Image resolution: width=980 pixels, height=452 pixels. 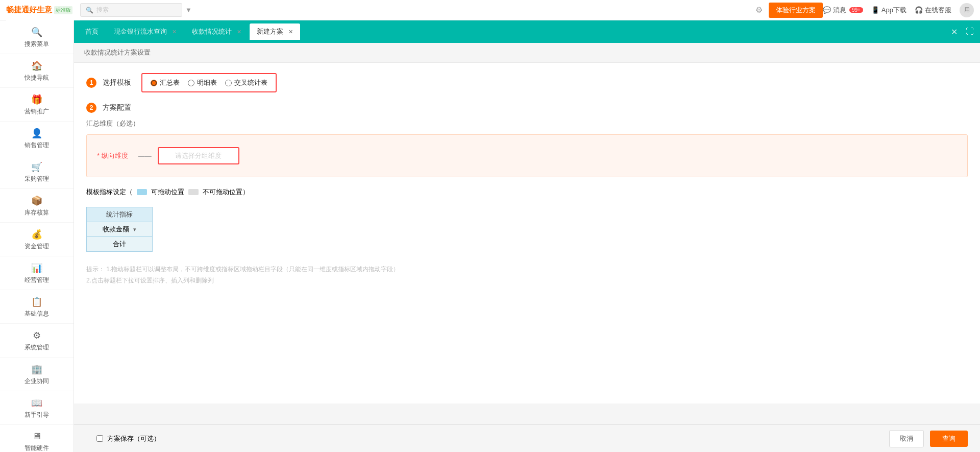 What do you see at coordinates (875, 10) in the screenshot?
I see `download-icon: 📱` at bounding box center [875, 10].